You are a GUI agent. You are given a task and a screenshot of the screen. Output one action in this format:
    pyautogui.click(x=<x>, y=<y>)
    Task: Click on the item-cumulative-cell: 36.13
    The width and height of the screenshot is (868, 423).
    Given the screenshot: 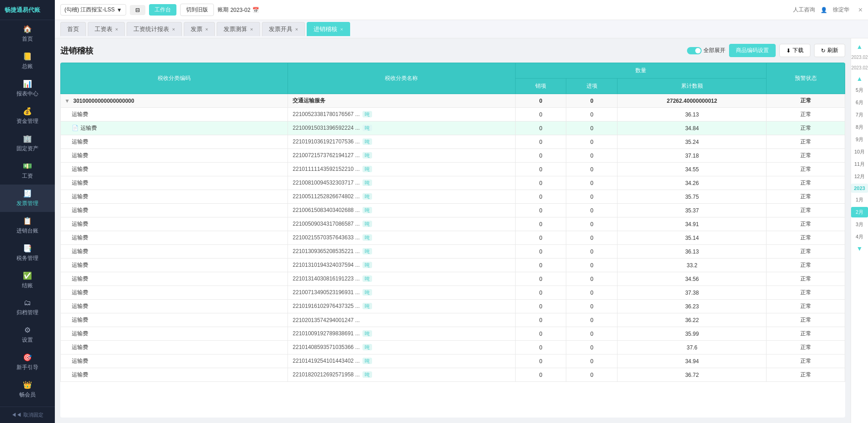 What is the action you would take?
    pyautogui.click(x=692, y=252)
    